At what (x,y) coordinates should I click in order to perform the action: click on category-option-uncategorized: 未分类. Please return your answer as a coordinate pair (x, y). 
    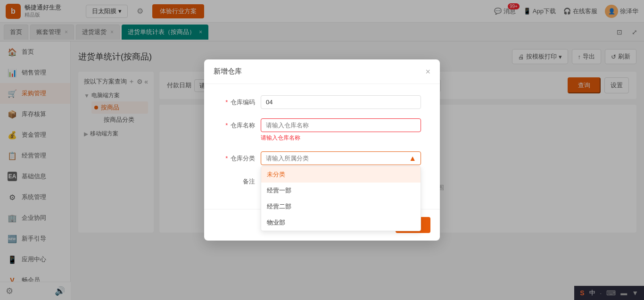
    Looking at the image, I should click on (341, 175).